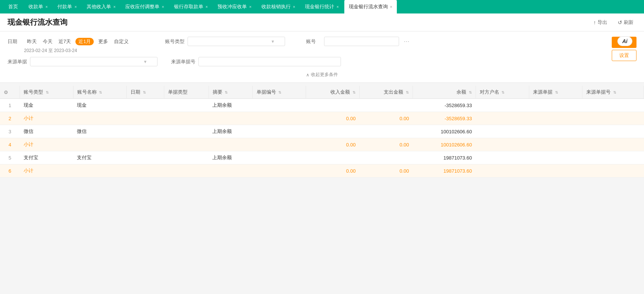 This screenshot has height=294, width=644. What do you see at coordinates (146, 145) in the screenshot?
I see `cell-date` at bounding box center [146, 145].